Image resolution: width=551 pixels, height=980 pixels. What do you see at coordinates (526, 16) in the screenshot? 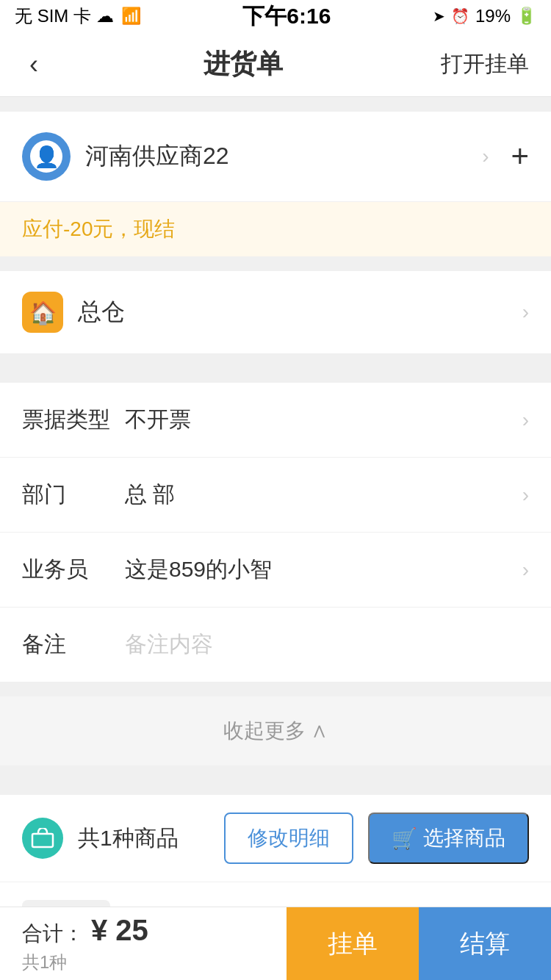
I see `battery-icon: 🔋` at bounding box center [526, 16].